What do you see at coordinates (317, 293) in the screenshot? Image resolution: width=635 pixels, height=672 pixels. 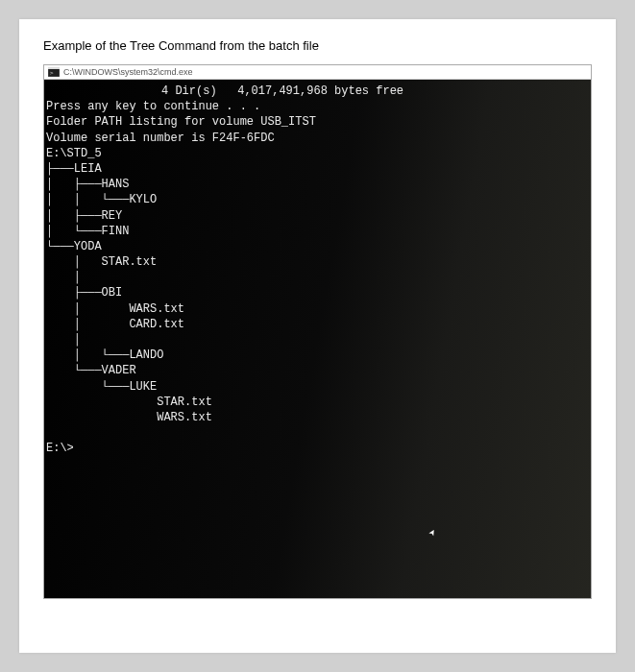 I see `tree-line: ├───OBI` at bounding box center [317, 293].